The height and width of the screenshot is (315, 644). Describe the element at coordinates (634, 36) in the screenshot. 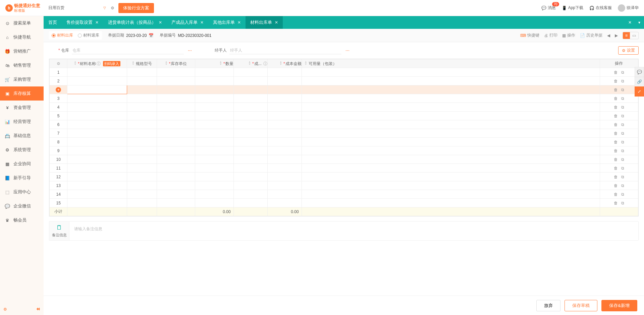

I see `view-card-icon: ▭` at that location.